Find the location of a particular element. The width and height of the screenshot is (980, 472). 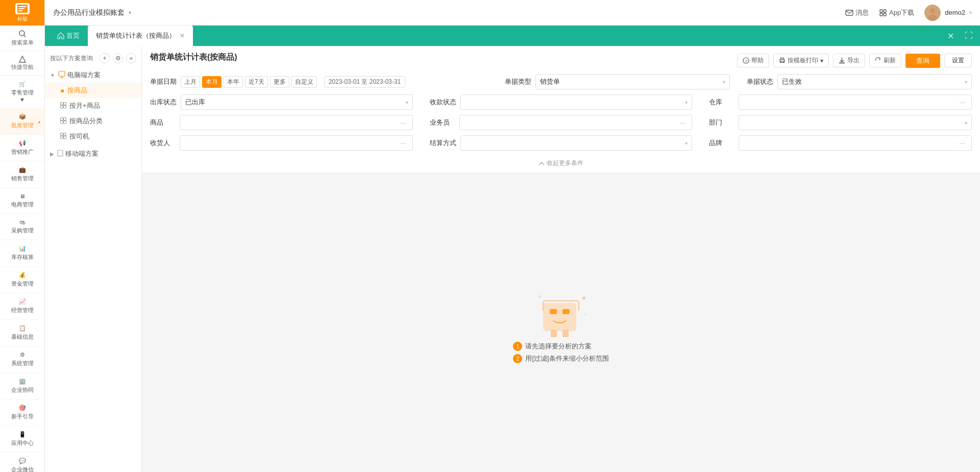

doc-status-select: 已生效 ▾ is located at coordinates (875, 82).